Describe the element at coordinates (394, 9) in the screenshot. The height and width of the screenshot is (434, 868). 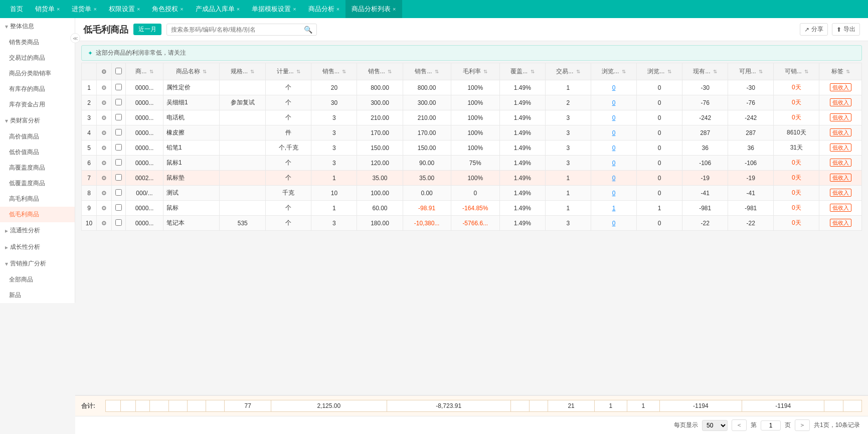
I see `nav-close-analysis-list: ×` at that location.